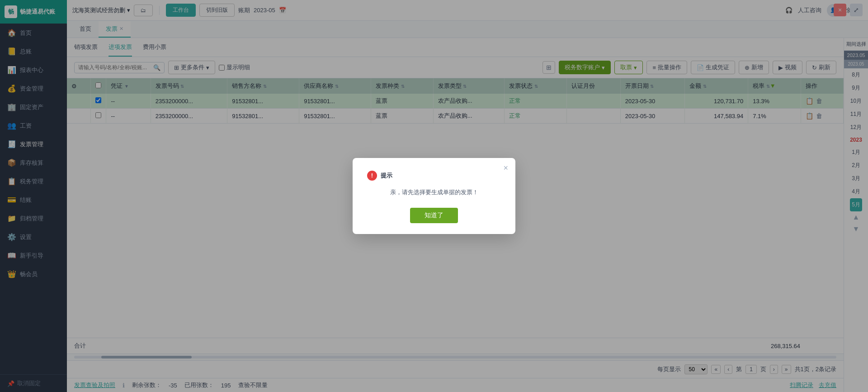 This screenshot has width=868, height=392. What do you see at coordinates (372, 176) in the screenshot?
I see `warning-icon: !` at bounding box center [372, 176].